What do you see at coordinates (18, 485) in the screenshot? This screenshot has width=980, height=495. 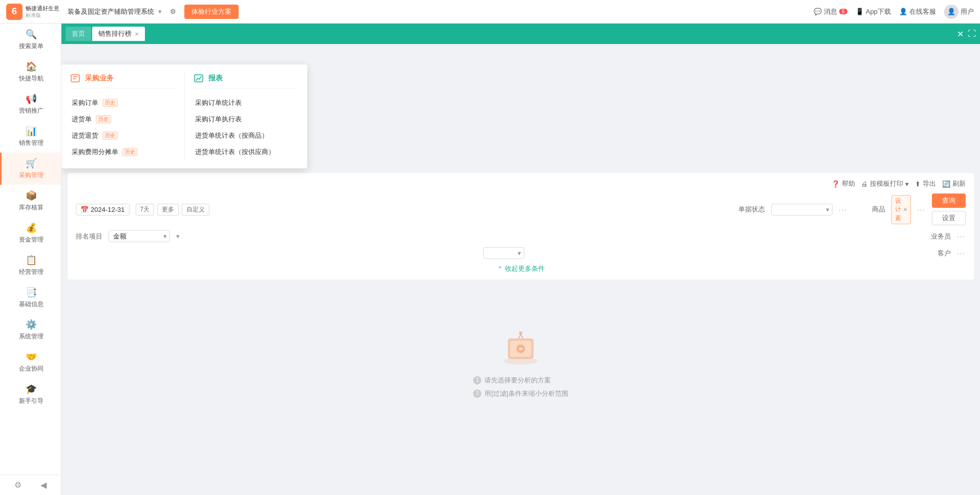 I see `sidebar-settings-icon: ⚙` at bounding box center [18, 485].